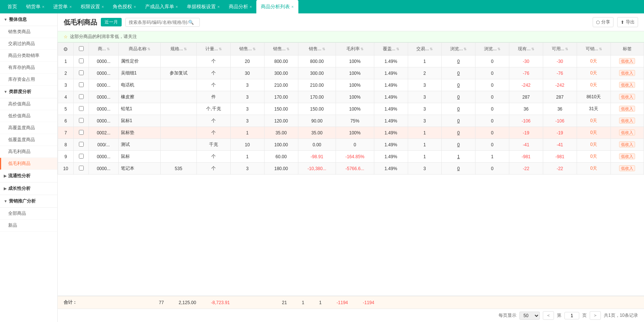 This screenshot has height=322, width=644. I want to click on sidebar-item-交易过的商品: 交易过的商品, so click(29, 44).